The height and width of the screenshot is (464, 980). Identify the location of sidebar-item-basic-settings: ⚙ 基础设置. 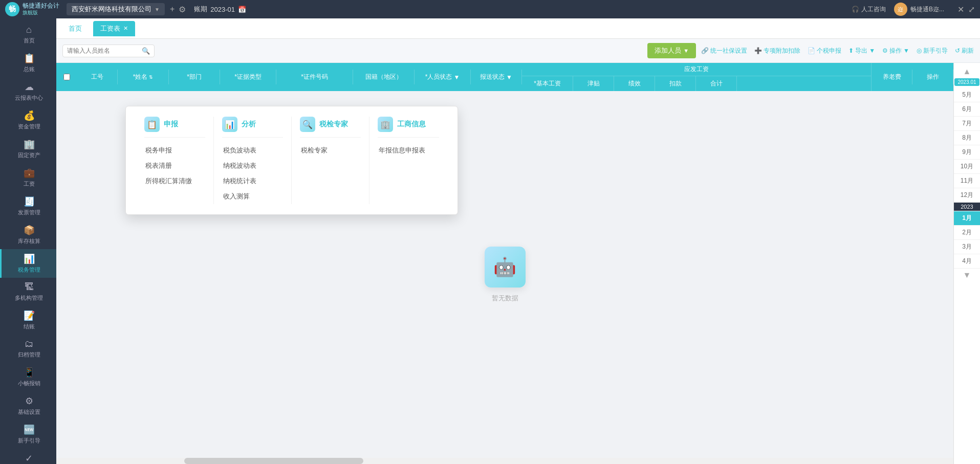
(28, 406).